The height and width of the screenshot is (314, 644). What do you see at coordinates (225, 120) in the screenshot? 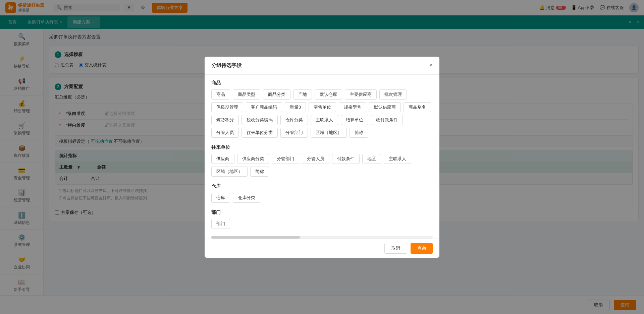
I see `field-tag-0-14: 炼货积分` at bounding box center [225, 120].